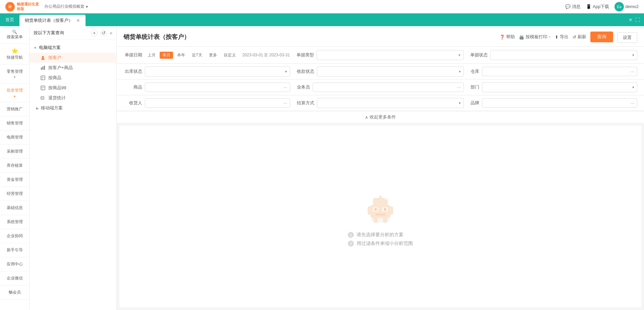 The height and width of the screenshot is (310, 644). I want to click on sidebar-item-wechat: 企业微信, so click(15, 278).